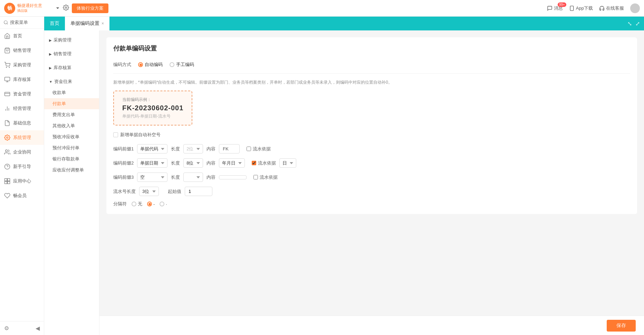 This screenshot has height=335, width=644. I want to click on second-sidebar-header-sales: ▶ 销售管理, so click(72, 54).